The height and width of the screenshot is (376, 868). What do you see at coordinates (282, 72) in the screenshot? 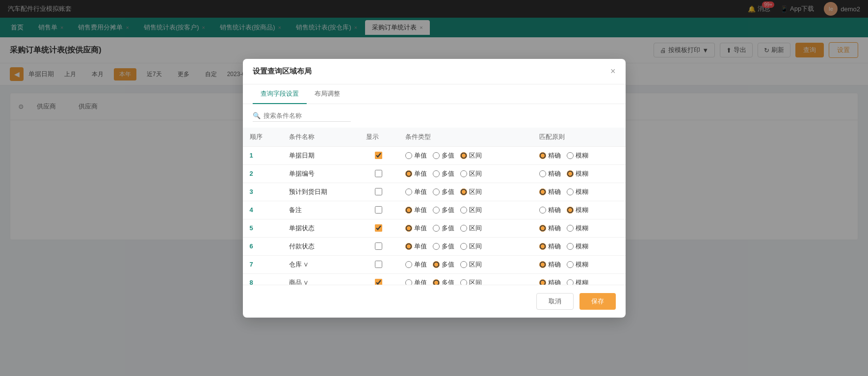
I see `dialog-title: 设置查询区域布局` at bounding box center [282, 72].